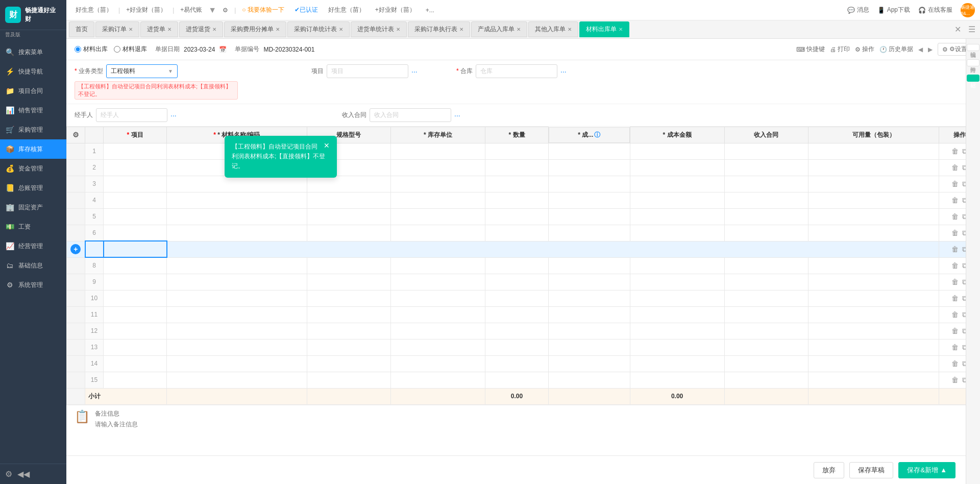 The height and width of the screenshot is (484, 980). I want to click on business-type-input: 工程领料 ▼, so click(142, 71).